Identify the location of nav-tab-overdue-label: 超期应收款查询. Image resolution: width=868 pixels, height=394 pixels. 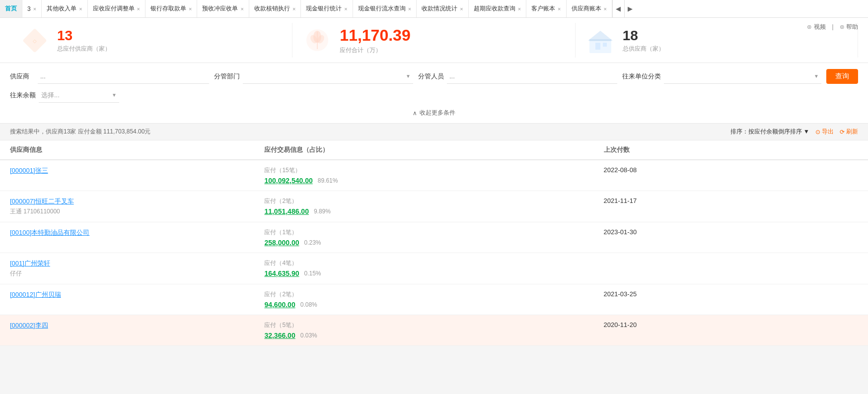
(495, 9).